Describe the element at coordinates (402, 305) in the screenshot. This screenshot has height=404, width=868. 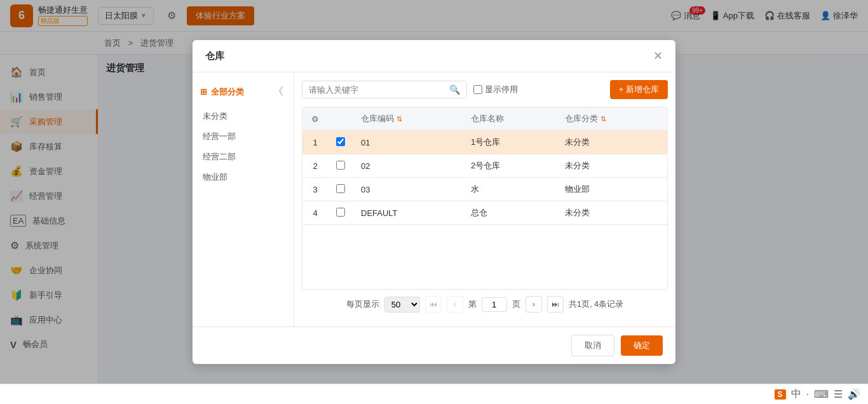
I see `per-page-select: 50 20 100` at that location.